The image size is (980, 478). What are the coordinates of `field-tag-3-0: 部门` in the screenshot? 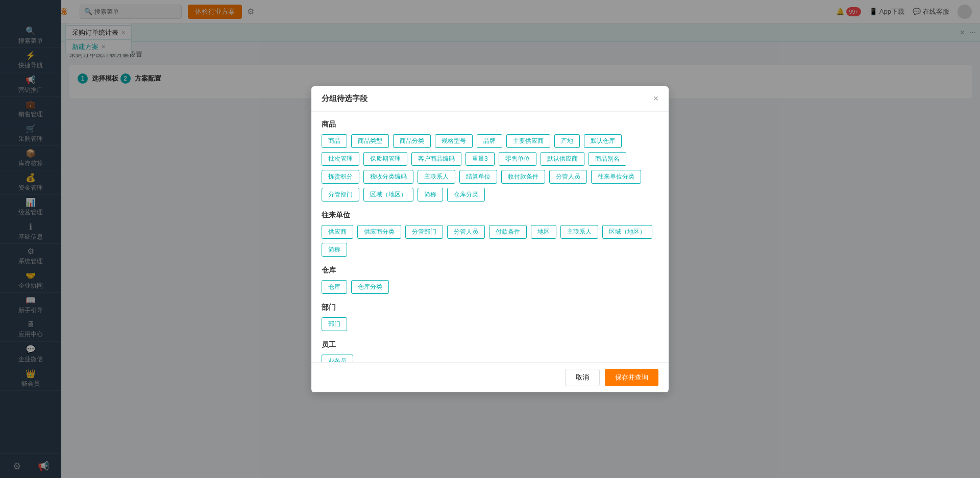 It's located at (334, 324).